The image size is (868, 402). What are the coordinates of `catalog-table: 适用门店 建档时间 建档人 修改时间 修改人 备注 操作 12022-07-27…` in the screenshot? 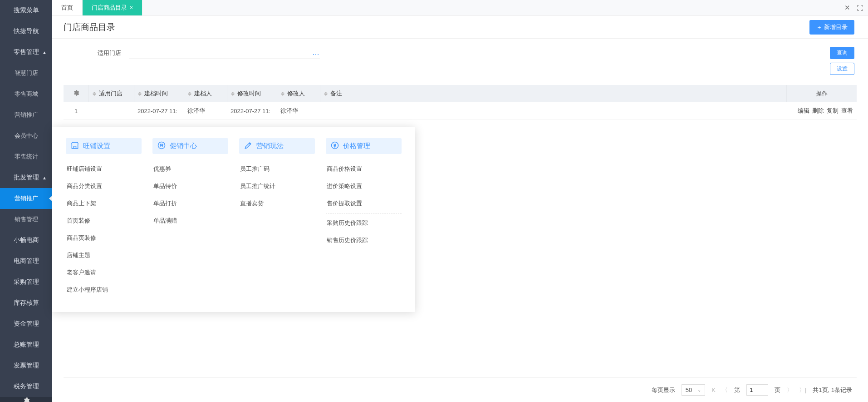 It's located at (460, 103).